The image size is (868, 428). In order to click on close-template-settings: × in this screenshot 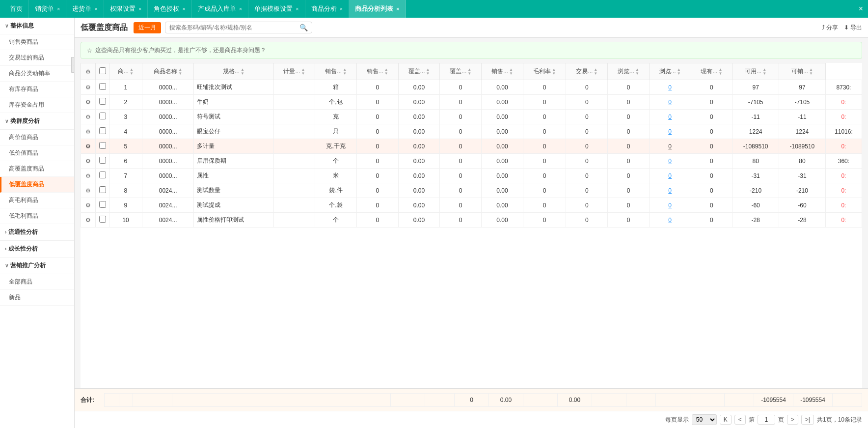, I will do `click(297, 9)`.